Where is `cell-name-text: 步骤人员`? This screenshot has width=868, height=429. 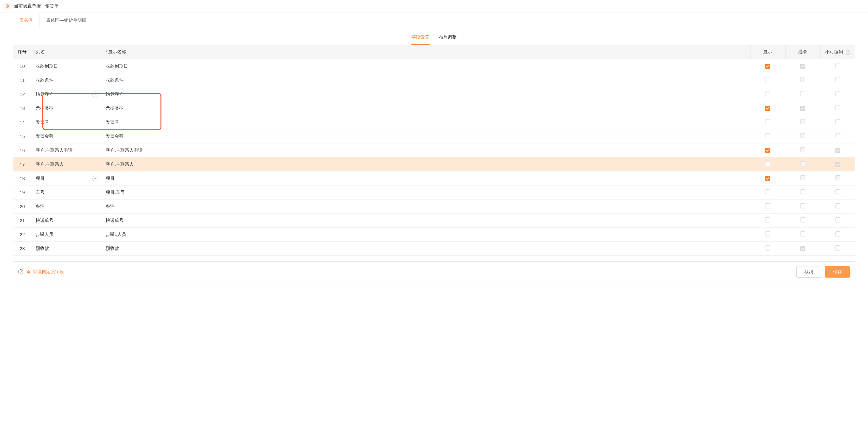
cell-name-text: 步骤人员 is located at coordinates (44, 235).